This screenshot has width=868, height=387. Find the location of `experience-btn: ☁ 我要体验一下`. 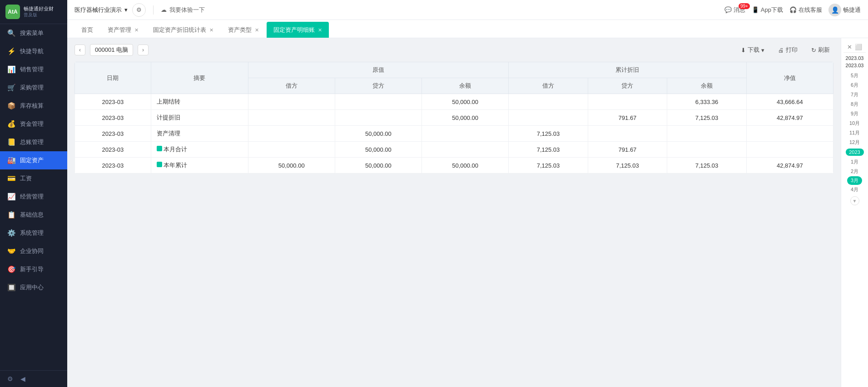

experience-btn: ☁ 我要体验一下 is located at coordinates (183, 10).